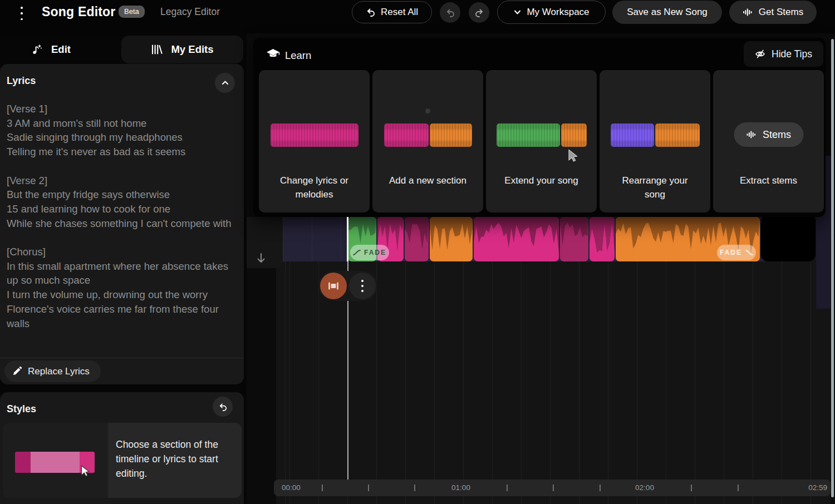 The image size is (835, 504). What do you see at coordinates (21, 81) in the screenshot?
I see `lyrics-title: Lyrics` at bounding box center [21, 81].